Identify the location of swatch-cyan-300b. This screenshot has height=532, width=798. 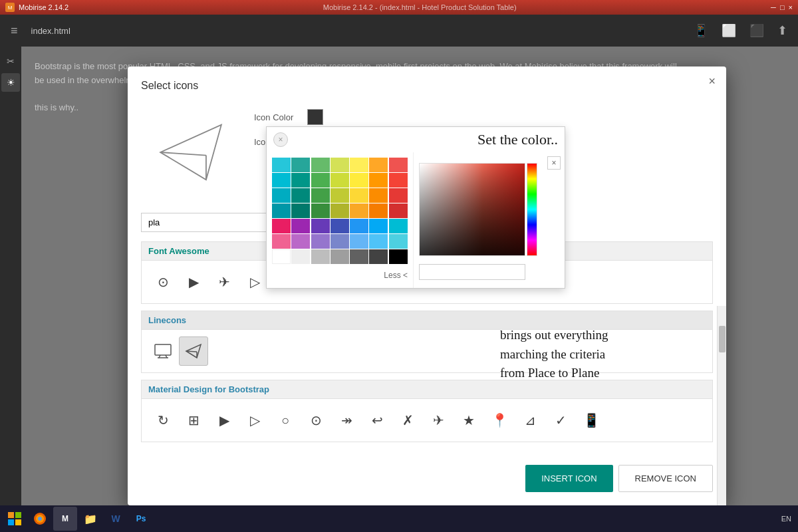
(398, 241).